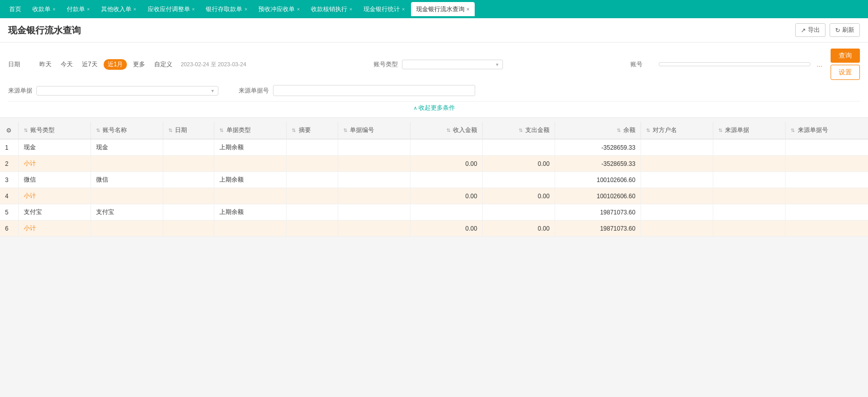 The image size is (868, 397). What do you see at coordinates (434, 64) in the screenshot?
I see `filter-row-date: 日期 昨天 今天 近7天 近1月 更多 自定义 2023-02-24 至 202…` at bounding box center [434, 64].